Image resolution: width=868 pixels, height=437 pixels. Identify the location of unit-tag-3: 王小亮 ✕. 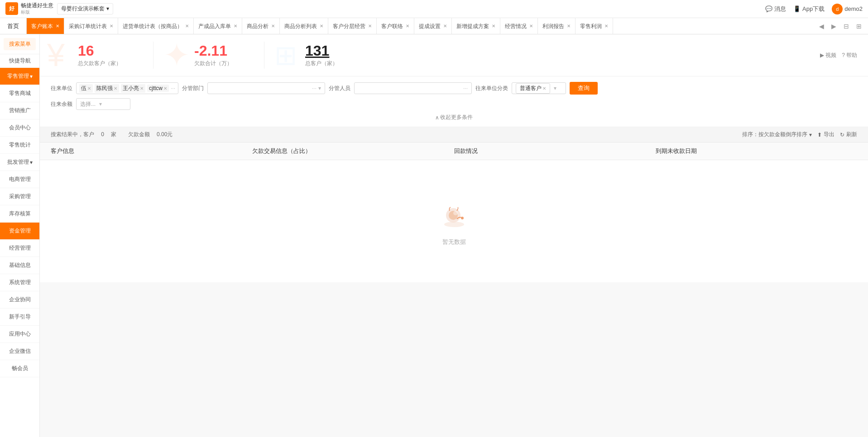
(133, 89).